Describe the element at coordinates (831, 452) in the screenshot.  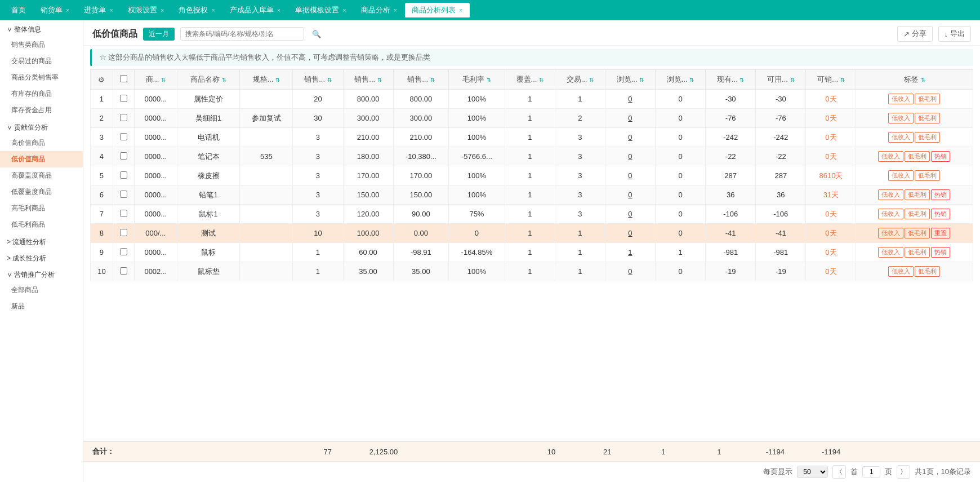
I see `footer-available: -1194` at that location.